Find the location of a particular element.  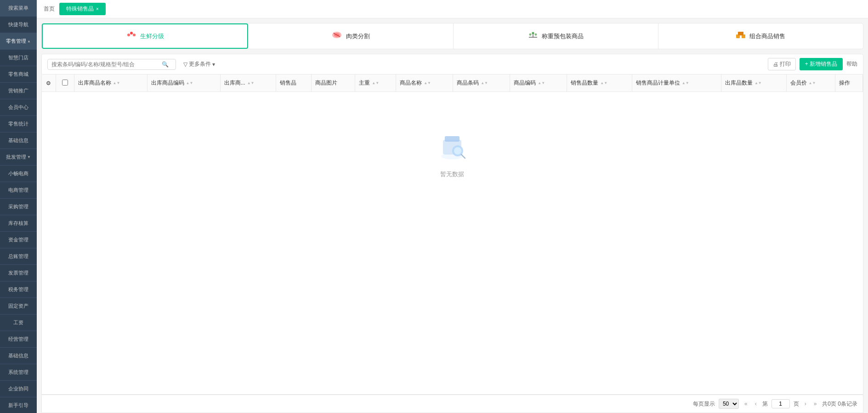

sidebar-item-mini-ecom: 小畅电商 is located at coordinates (18, 174).